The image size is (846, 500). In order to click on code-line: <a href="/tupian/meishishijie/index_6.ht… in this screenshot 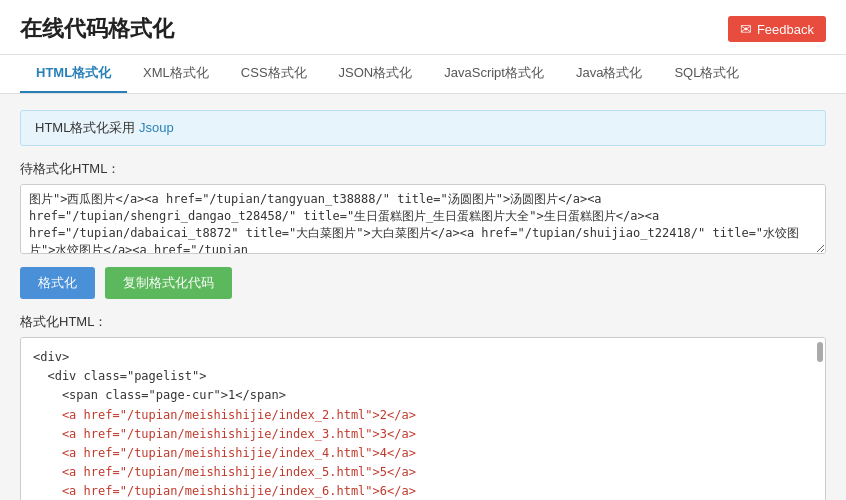, I will do `click(423, 491)`.